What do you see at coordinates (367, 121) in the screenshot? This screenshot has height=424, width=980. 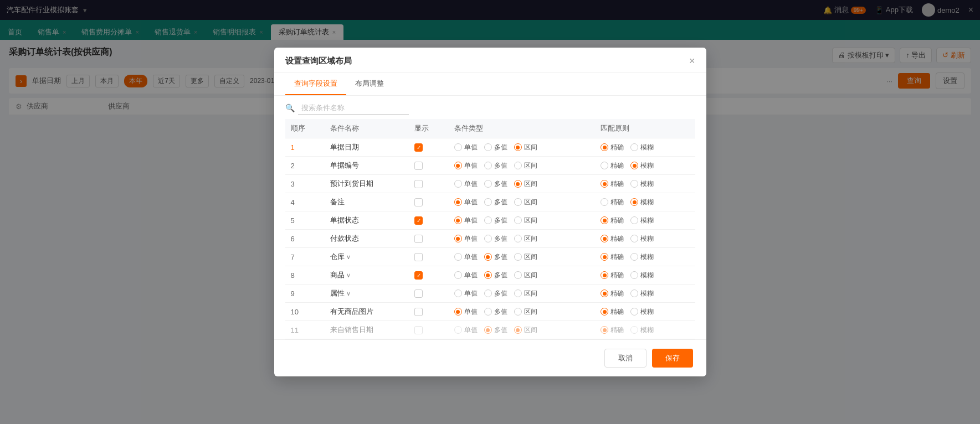 I see `th-name: 条件名称` at bounding box center [367, 121].